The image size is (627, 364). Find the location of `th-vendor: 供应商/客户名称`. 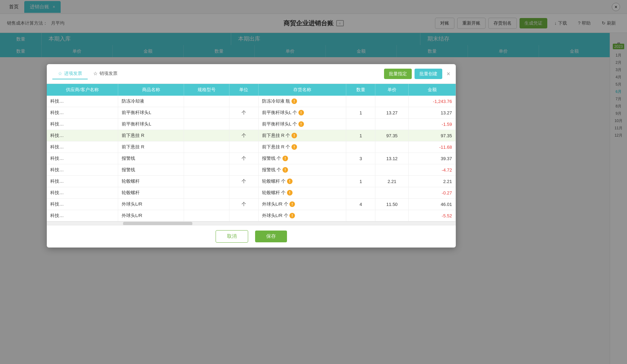

th-vendor: 供应商/客户名称 is located at coordinates (82, 90).